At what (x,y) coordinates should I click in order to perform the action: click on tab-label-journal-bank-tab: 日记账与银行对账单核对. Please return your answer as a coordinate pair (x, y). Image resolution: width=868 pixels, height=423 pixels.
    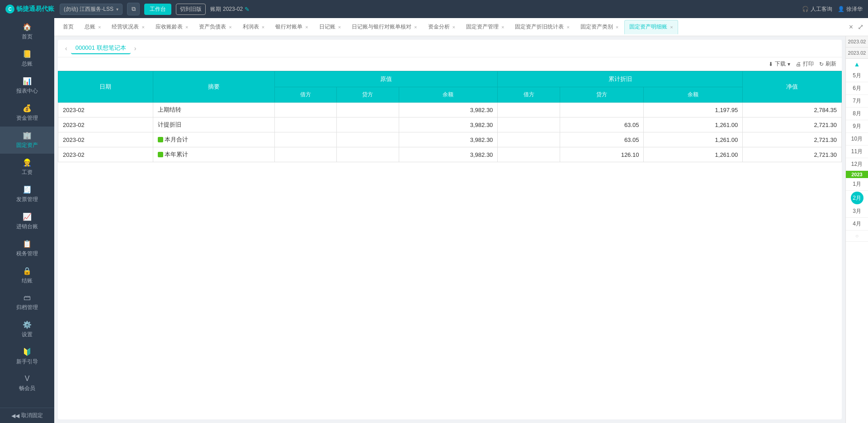
    Looking at the image, I should click on (382, 27).